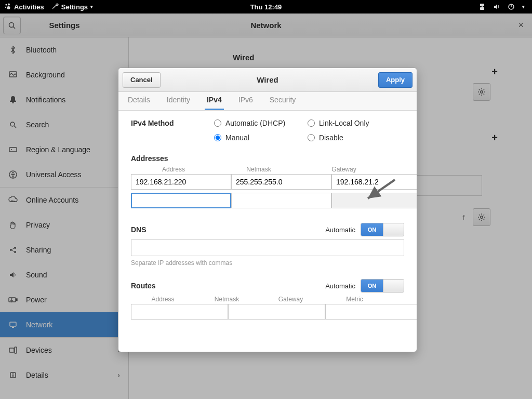 Image resolution: width=532 pixels, height=399 pixels. Describe the element at coordinates (268, 158) in the screenshot. I see `addresses-label: Addresses` at that location.